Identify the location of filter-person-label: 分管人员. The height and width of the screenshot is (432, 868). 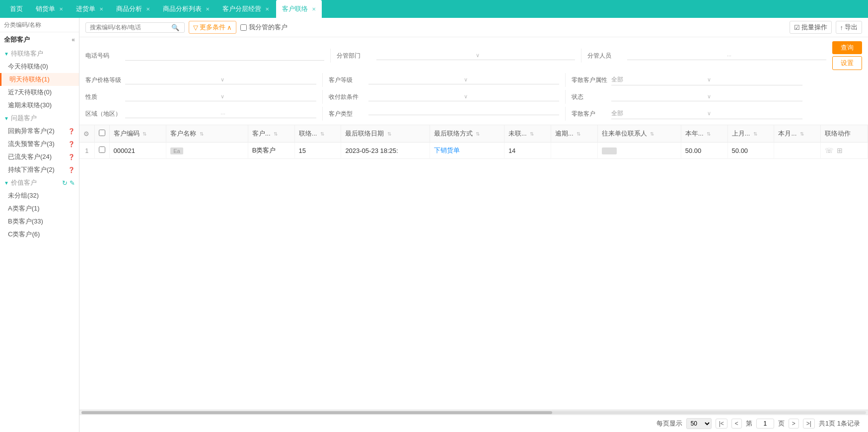
(607, 56).